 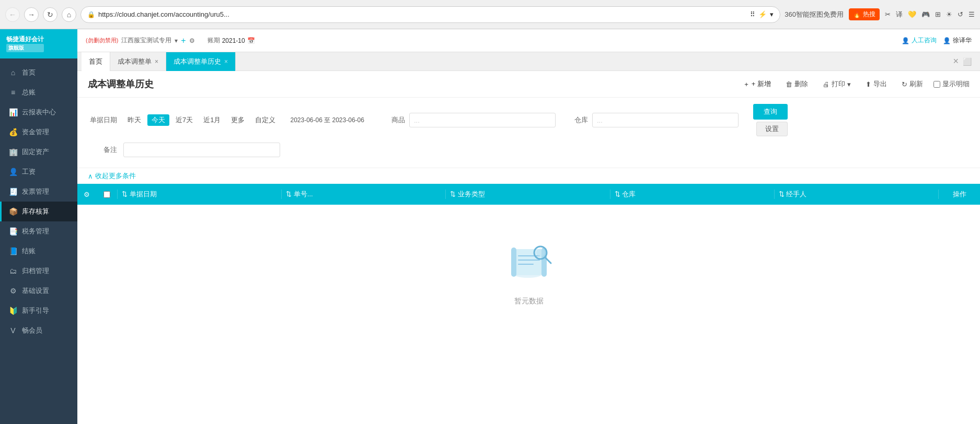 What do you see at coordinates (39, 271) in the screenshot?
I see `sidebar-item-archive: 🗂 归档管理` at bounding box center [39, 271].